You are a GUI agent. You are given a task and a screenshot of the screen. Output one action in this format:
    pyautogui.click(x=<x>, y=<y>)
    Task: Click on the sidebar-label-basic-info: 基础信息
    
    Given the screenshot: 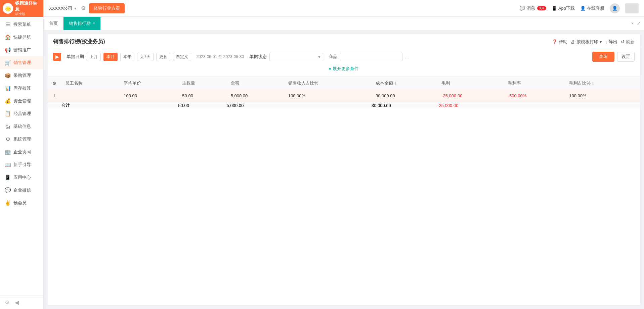 What is the action you would take?
    pyautogui.click(x=22, y=126)
    